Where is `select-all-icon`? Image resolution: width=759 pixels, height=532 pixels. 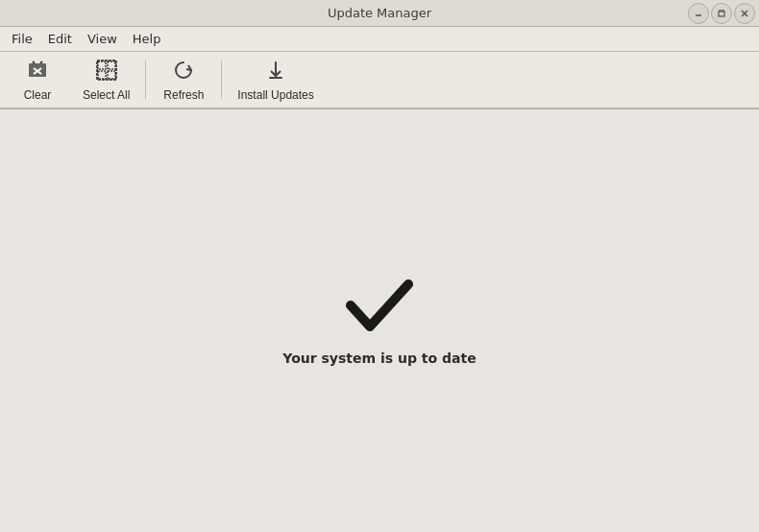
select-all-icon is located at coordinates (107, 71).